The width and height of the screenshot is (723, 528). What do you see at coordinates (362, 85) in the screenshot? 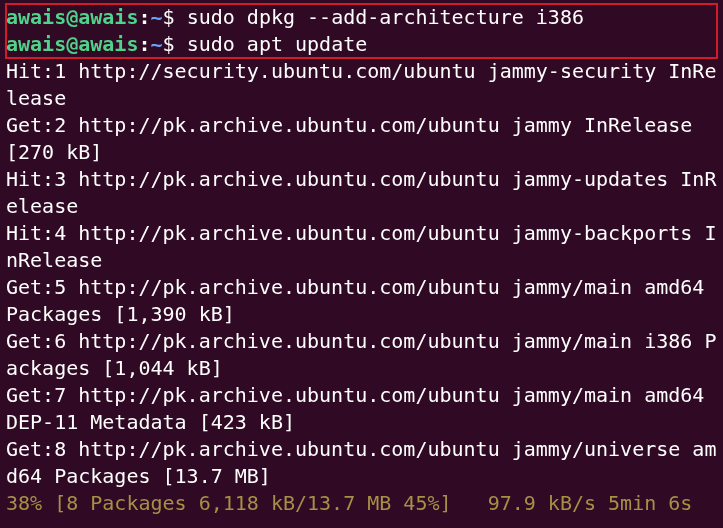
I see `apt-output-line: Hit:1 http://security.ubuntu.com/ubuntu …` at bounding box center [362, 85].